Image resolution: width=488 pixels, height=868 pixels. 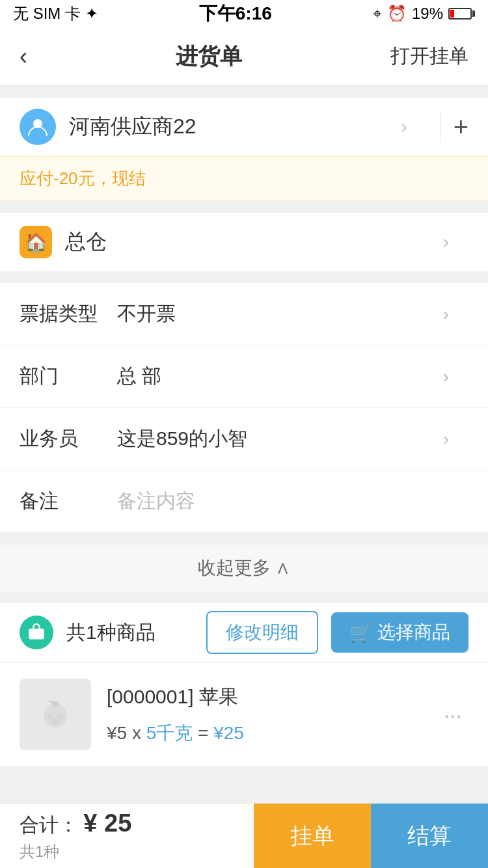 I want to click on remark-row: 备注 备注内容, so click(x=244, y=502).